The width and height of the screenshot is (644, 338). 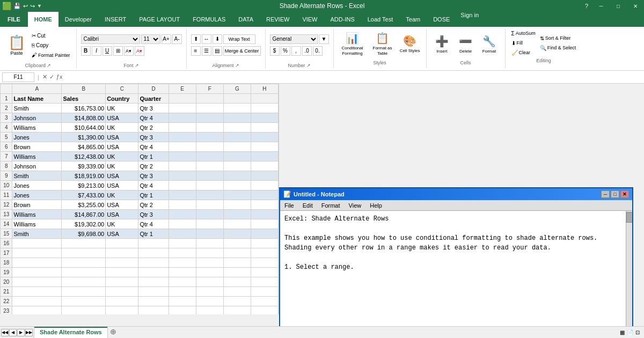 What do you see at coordinates (331, 205) in the screenshot?
I see `notepad-menu-format: Format` at bounding box center [331, 205].